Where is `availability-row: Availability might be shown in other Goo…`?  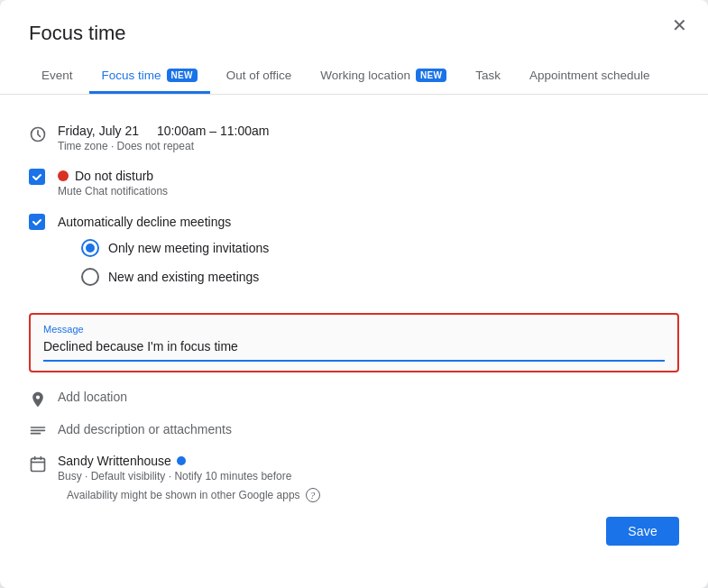
availability-row: Availability might be shown in other Goo… is located at coordinates (373, 495).